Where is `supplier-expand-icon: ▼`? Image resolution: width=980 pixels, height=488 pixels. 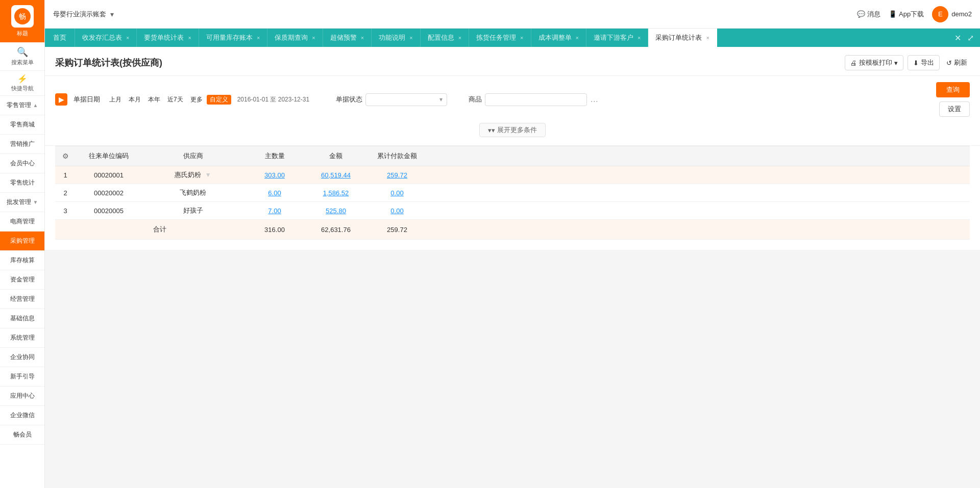 supplier-expand-icon: ▼ is located at coordinates (208, 175).